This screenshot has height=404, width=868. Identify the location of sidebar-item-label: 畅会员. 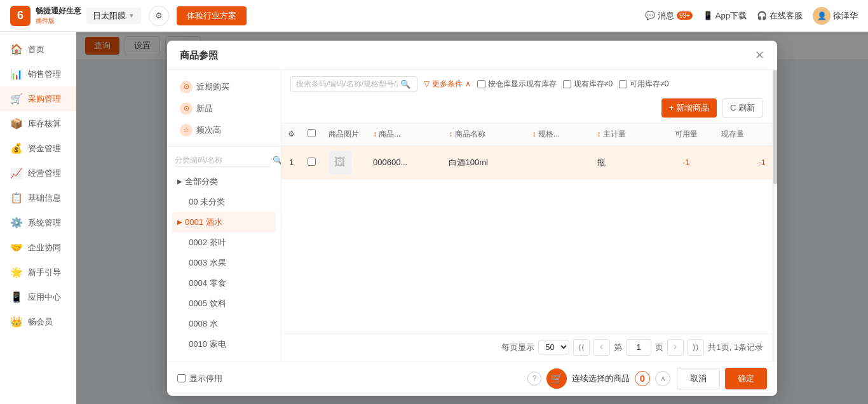
(41, 322).